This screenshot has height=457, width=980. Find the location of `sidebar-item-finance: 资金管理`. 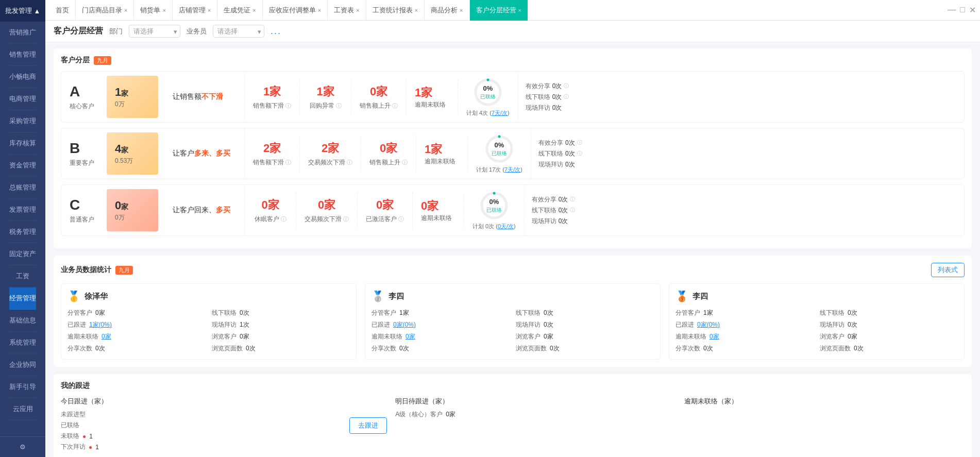

sidebar-item-finance: 资金管理 is located at coordinates (23, 166).